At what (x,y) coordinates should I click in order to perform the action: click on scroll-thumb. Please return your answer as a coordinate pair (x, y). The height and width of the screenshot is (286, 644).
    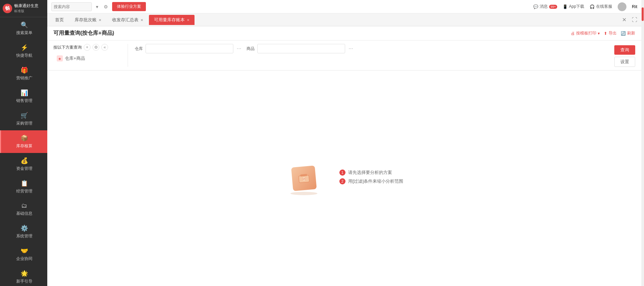
    Looking at the image, I should click on (643, 14).